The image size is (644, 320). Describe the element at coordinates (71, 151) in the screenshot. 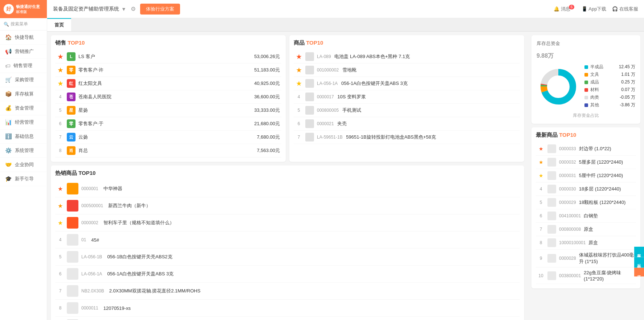

I see `rank-badge: 肖` at that location.